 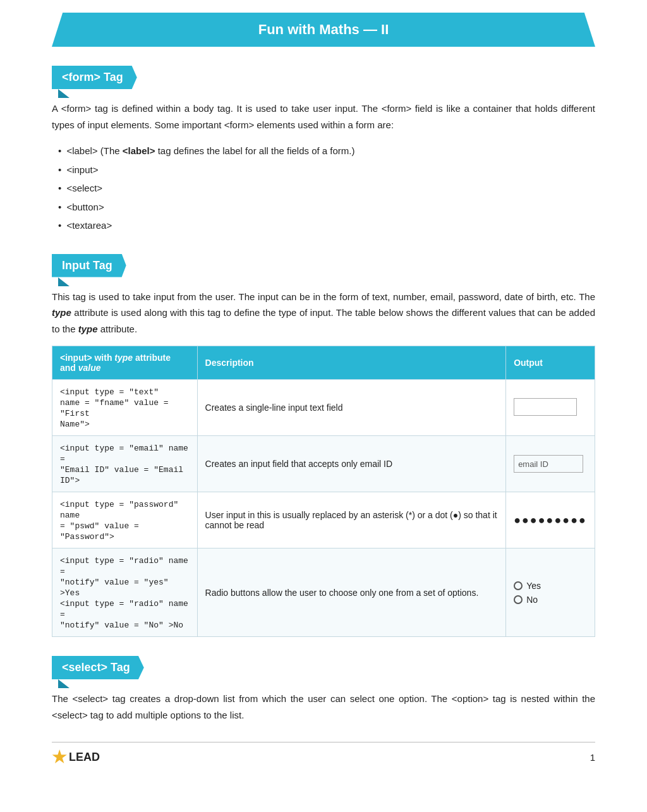 What do you see at coordinates (125, 408) in the screenshot?
I see `table-cell-input: <input type = "text"name = "fname" value…` at bounding box center [125, 408].